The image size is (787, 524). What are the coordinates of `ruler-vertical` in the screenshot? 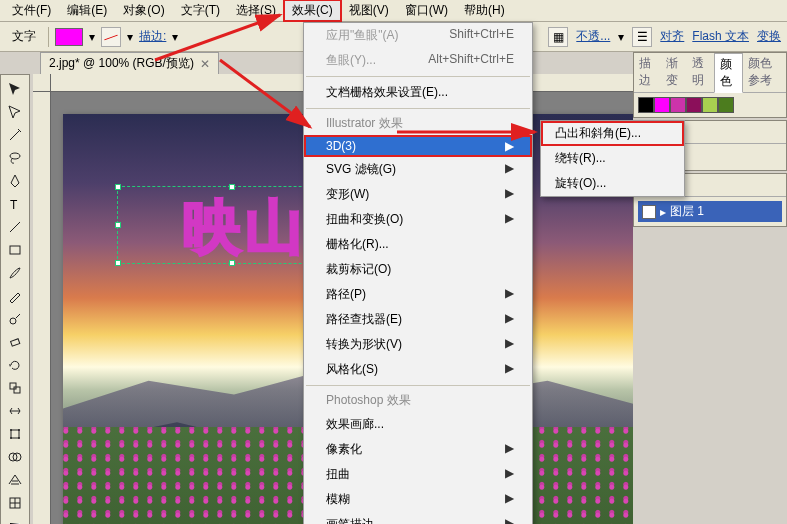 It's located at (42, 308).